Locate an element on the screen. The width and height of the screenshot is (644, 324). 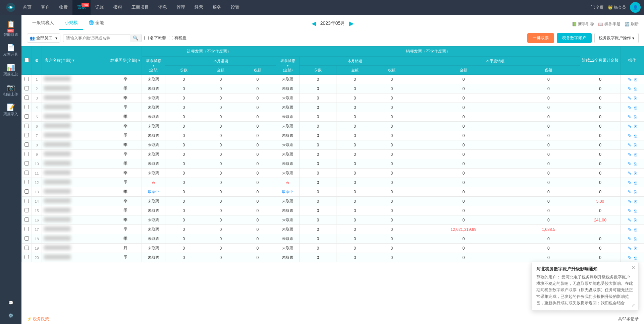
popup-close-button: × is located at coordinates (633, 268).